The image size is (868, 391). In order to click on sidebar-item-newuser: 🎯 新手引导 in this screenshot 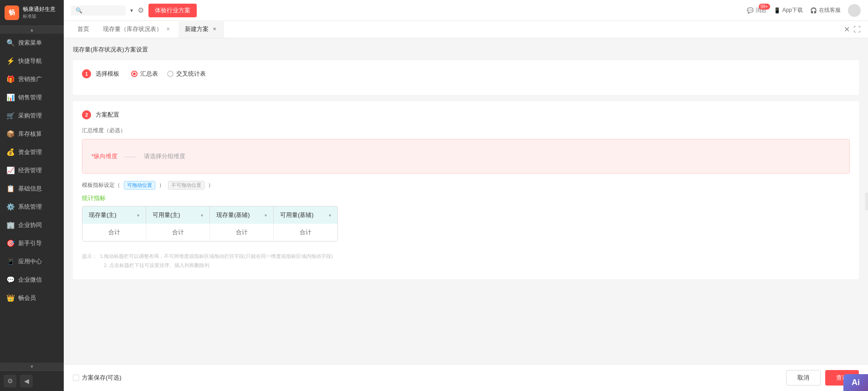, I will do `click(32, 243)`.